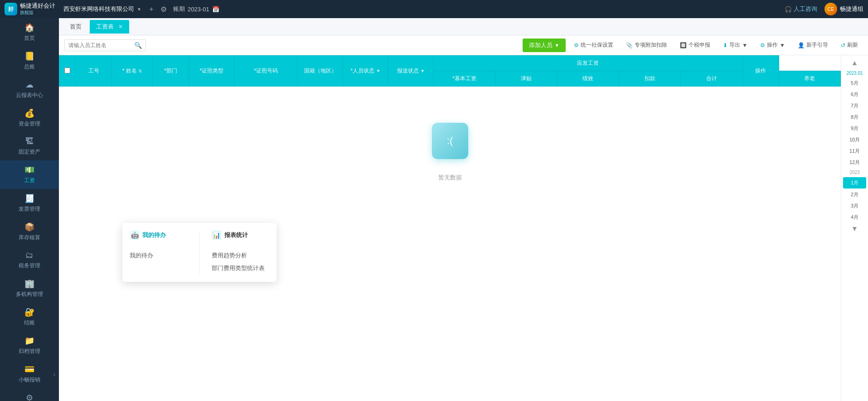  I want to click on logo-title: 畅捷通好会计, so click(38, 6).